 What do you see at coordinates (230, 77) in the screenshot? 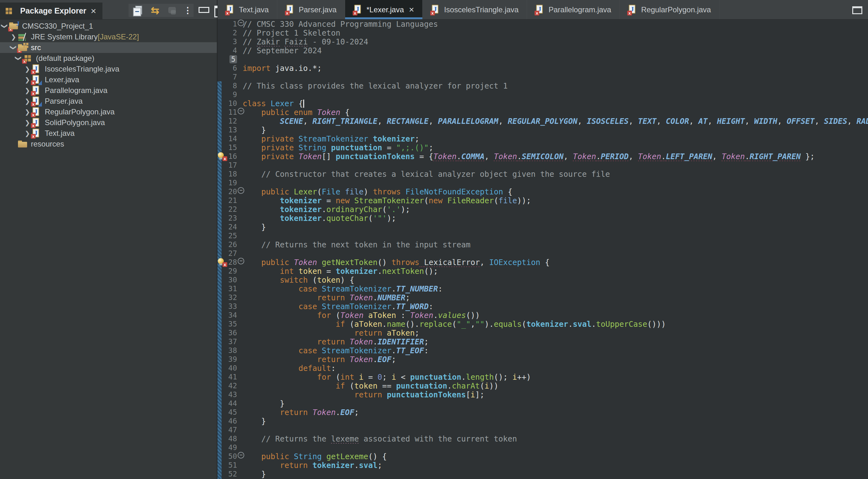
I see `gutter-cell: 7` at bounding box center [230, 77].